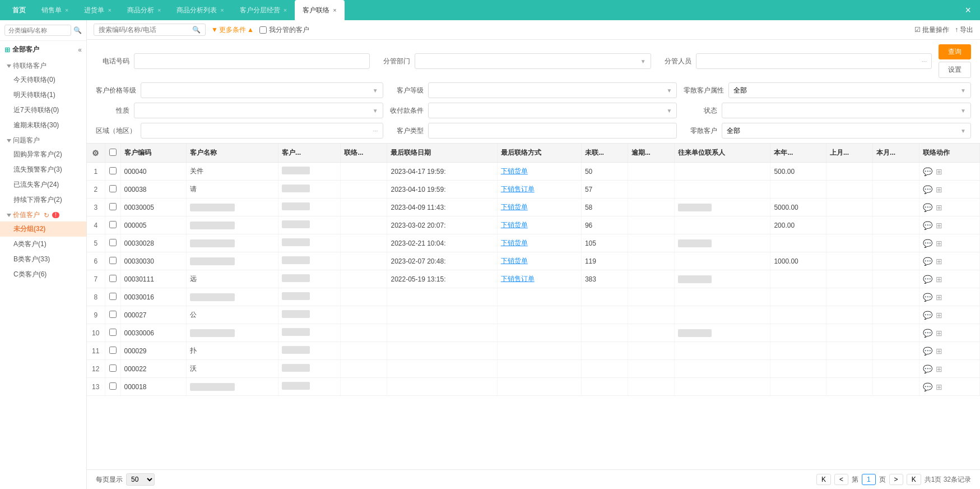  I want to click on sidebar-pending-triangle, so click(9, 66).